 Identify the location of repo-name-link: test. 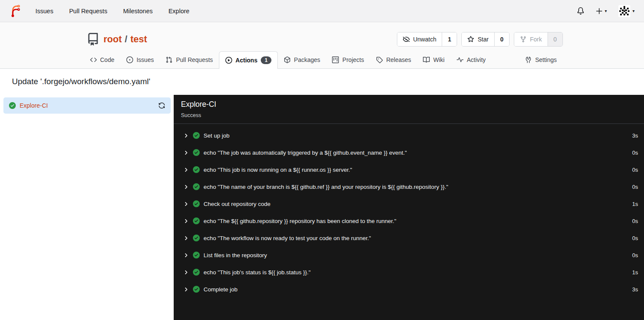
(138, 39).